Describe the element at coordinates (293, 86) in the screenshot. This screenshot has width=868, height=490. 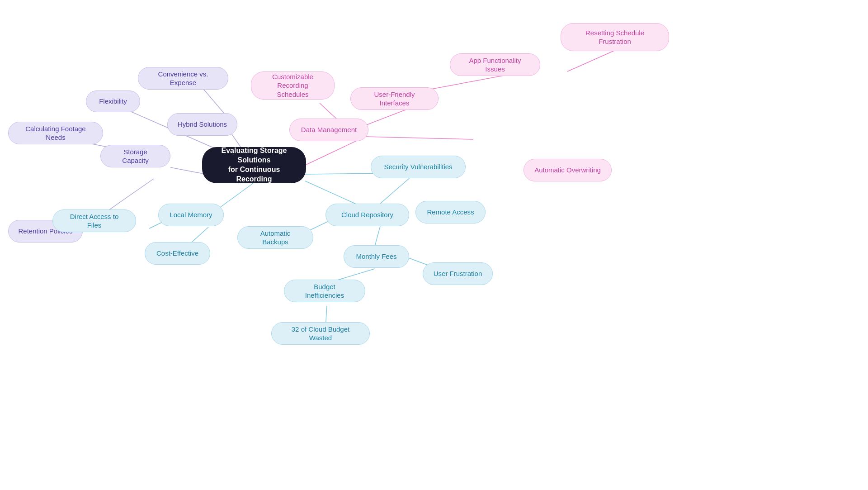
I see `customizable-schedules-node: Customizable Recording Schedules` at that location.